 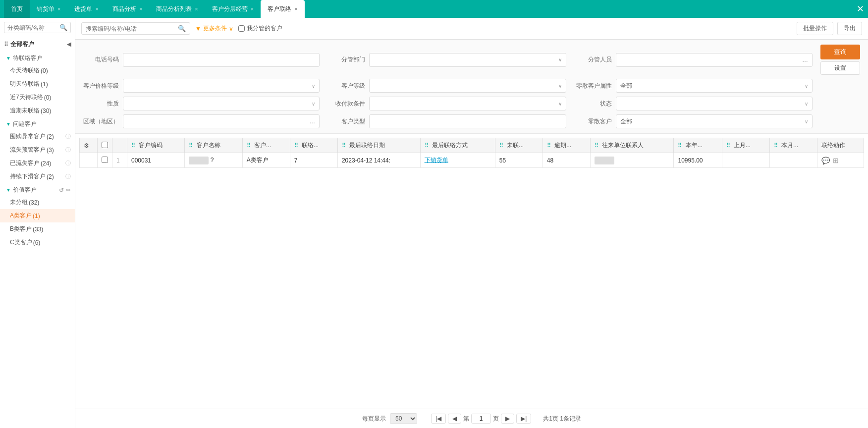 What do you see at coordinates (59, 9) in the screenshot?
I see `close-sales-icon: ×` at bounding box center [59, 9].